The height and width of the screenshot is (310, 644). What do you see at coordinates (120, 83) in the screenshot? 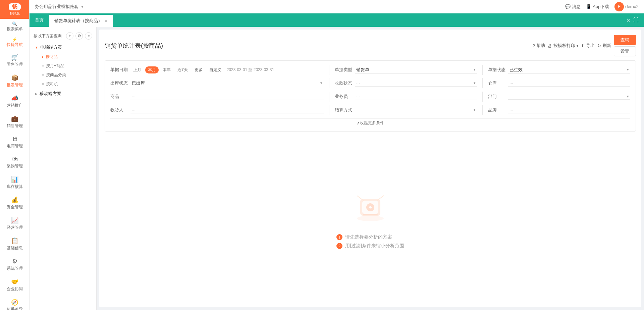
I see `out-status-label: 出库状态` at bounding box center [120, 83].